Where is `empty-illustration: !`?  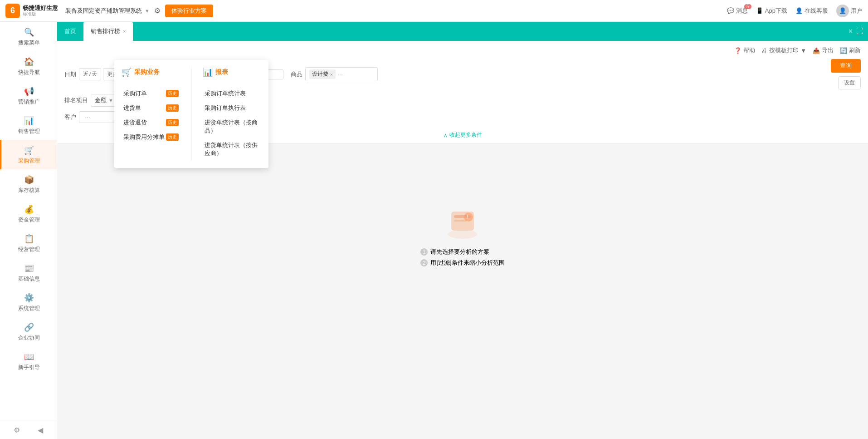
empty-illustration: ! is located at coordinates (463, 223).